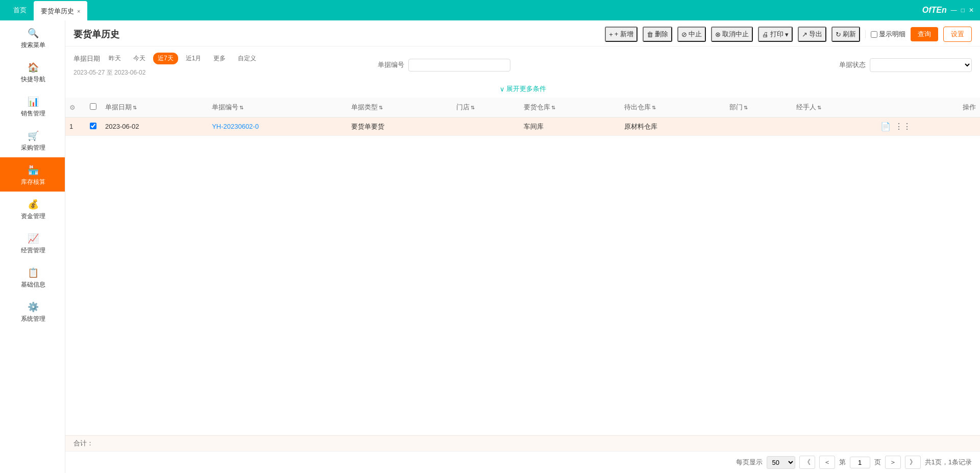 The image size is (980, 473). What do you see at coordinates (33, 312) in the screenshot?
I see `sidebar-item-system: ⚙️ 系统管理` at bounding box center [33, 312].